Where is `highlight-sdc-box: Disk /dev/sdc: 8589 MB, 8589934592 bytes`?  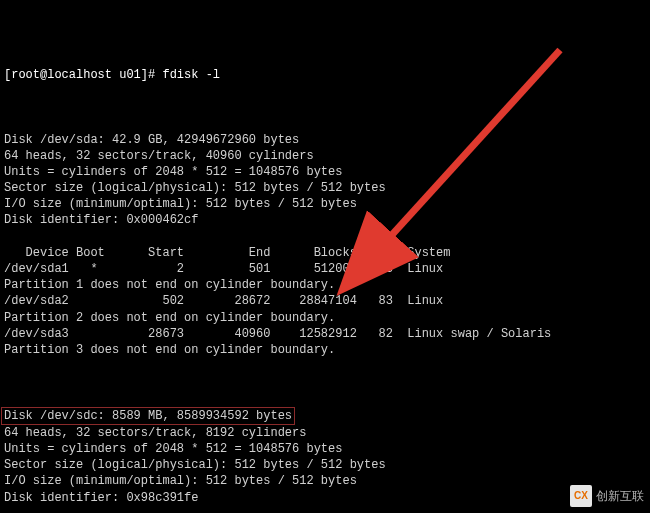 highlight-sdc-box: Disk /dev/sdc: 8589 MB, 8589934592 bytes is located at coordinates (148, 416).